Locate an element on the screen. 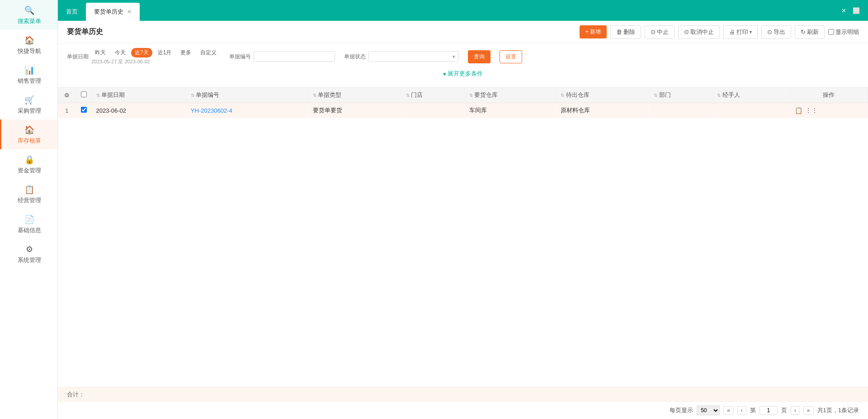  tab-close-requisition-history: ✕ is located at coordinates (129, 12).